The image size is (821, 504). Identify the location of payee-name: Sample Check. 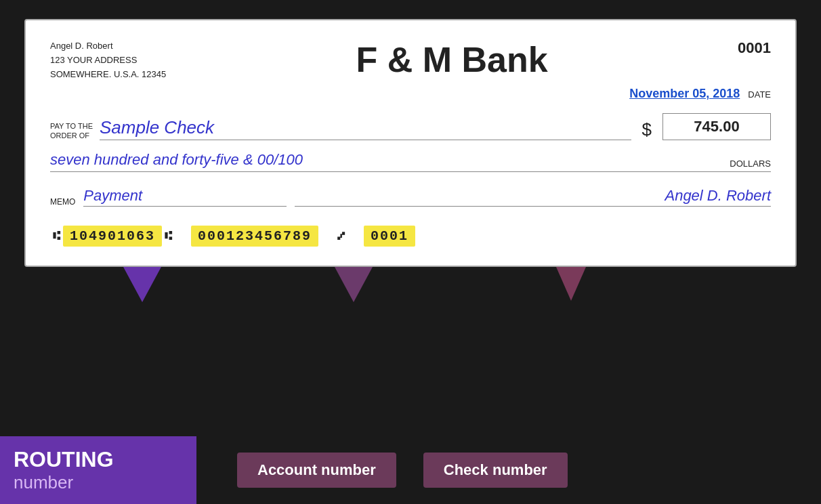
(157, 127).